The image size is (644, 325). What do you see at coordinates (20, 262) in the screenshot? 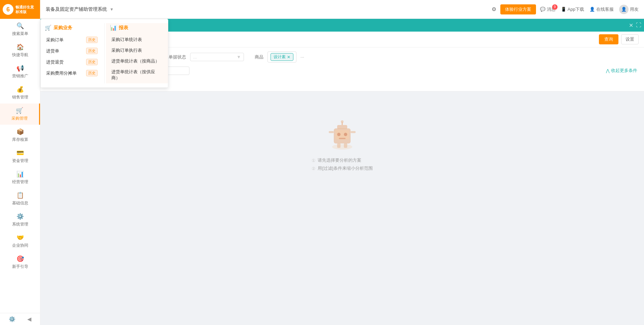
I see `sidebar-item-guide: 🎯 新手引导` at bounding box center [20, 262].